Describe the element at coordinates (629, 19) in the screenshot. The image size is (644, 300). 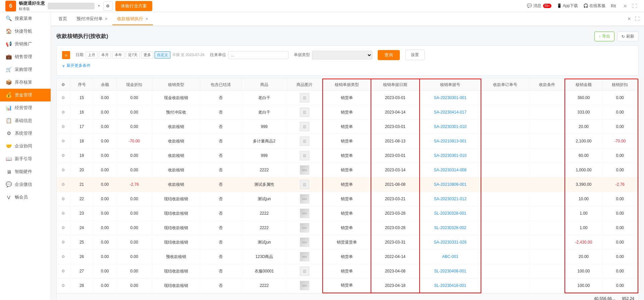
I see `tab-bar-close-button: ✕` at that location.